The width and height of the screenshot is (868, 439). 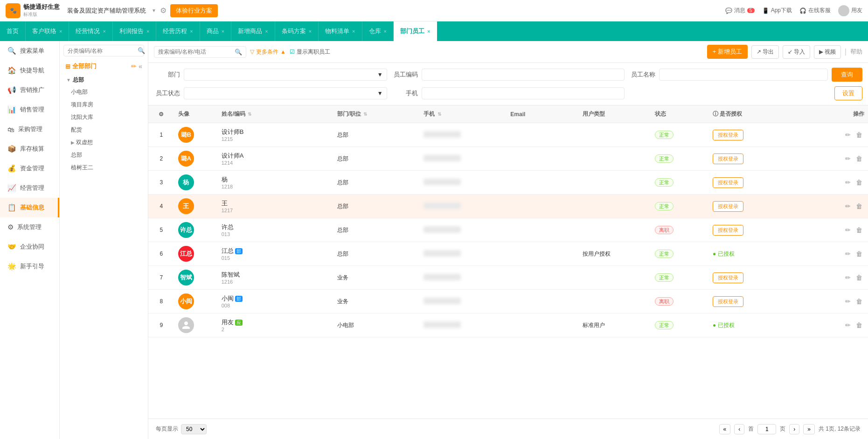 What do you see at coordinates (297, 31) in the screenshot?
I see `tab-barcode: 条码方案 ×` at bounding box center [297, 31].